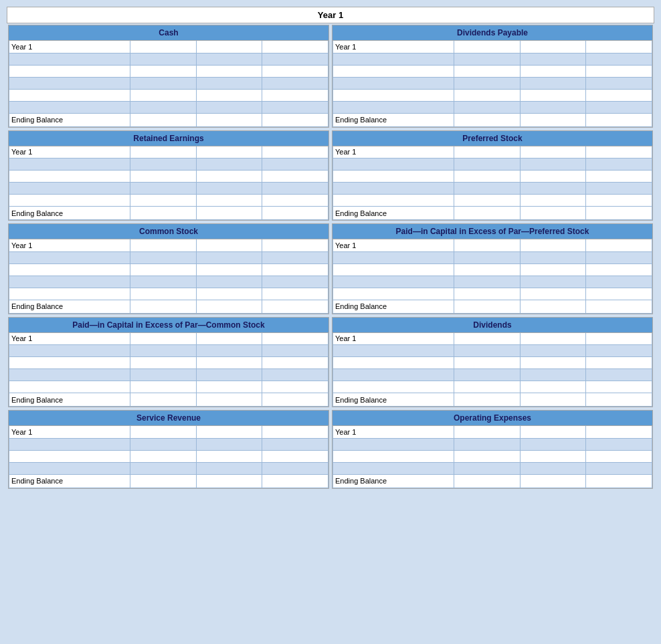  Describe the element at coordinates (492, 325) in the screenshot. I see `dividends-header: Dividends` at that location.